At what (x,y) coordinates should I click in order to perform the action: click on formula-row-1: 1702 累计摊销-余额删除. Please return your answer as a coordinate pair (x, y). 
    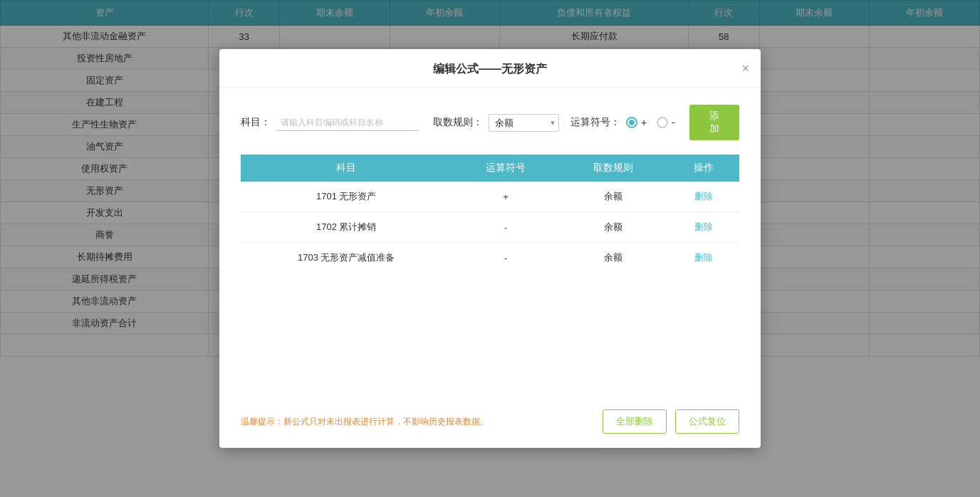
    Looking at the image, I should click on (490, 228).